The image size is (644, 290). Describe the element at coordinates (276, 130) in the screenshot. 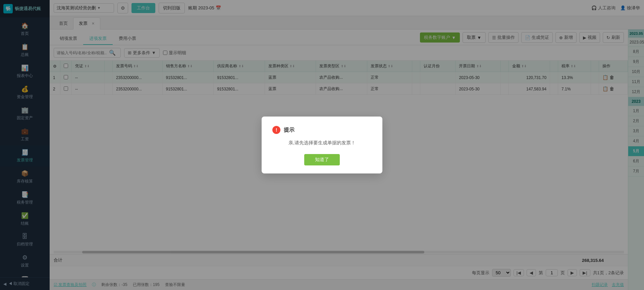

I see `warning-icon: !` at that location.